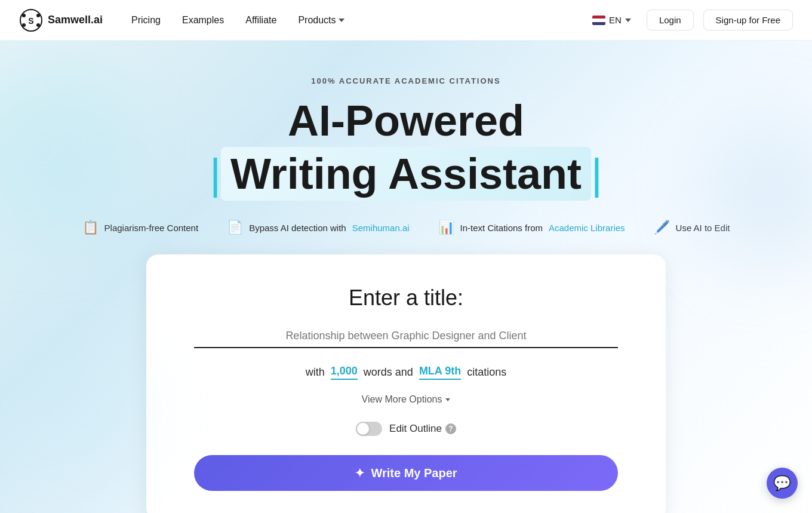  What do you see at coordinates (406, 373) in the screenshot?
I see `options-row: with 1,000 words and MLA 9th citations` at bounding box center [406, 373].